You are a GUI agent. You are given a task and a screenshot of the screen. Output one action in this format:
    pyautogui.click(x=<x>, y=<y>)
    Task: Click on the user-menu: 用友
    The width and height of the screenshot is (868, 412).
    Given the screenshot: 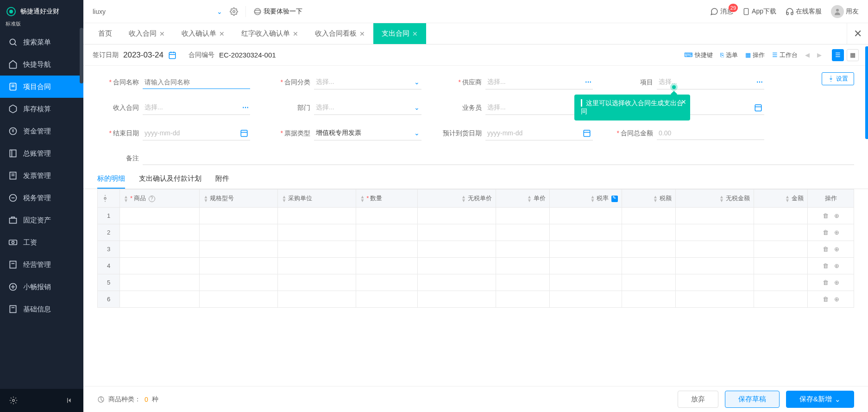 What is the action you would take?
    pyautogui.click(x=845, y=12)
    